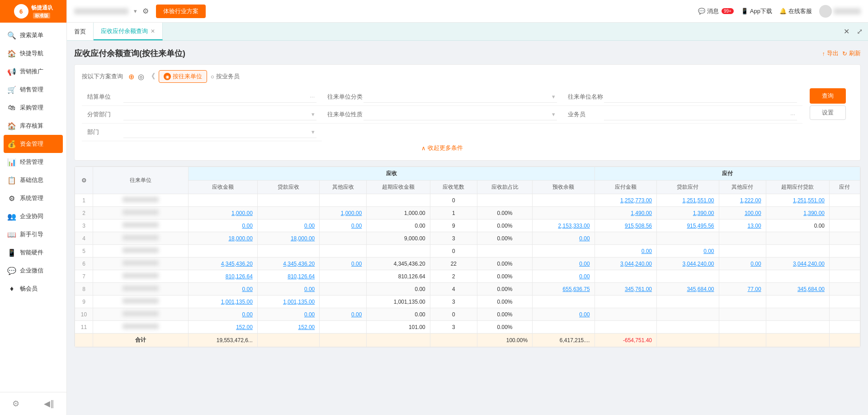 Image resolution: width=868 pixels, height=415 pixels. I want to click on filter-more-btn: ∧ 收起更多条件, so click(442, 148).